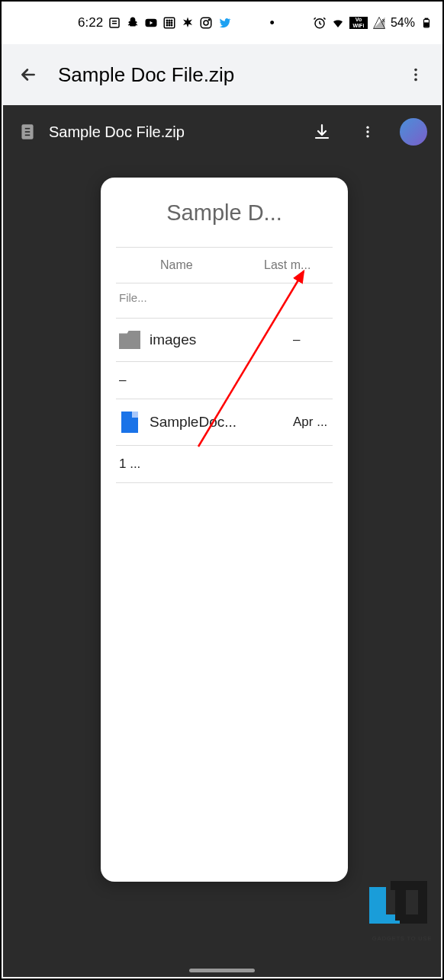 The width and height of the screenshot is (444, 980). Describe the element at coordinates (224, 340) in the screenshot. I see `table-row: images –` at that location.